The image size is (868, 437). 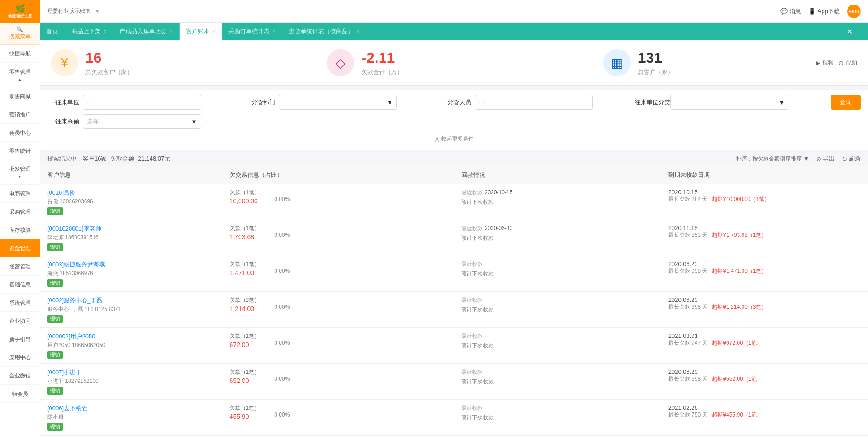 What do you see at coordinates (142, 102) in the screenshot?
I see `incoming-unit-input: ···` at bounding box center [142, 102].